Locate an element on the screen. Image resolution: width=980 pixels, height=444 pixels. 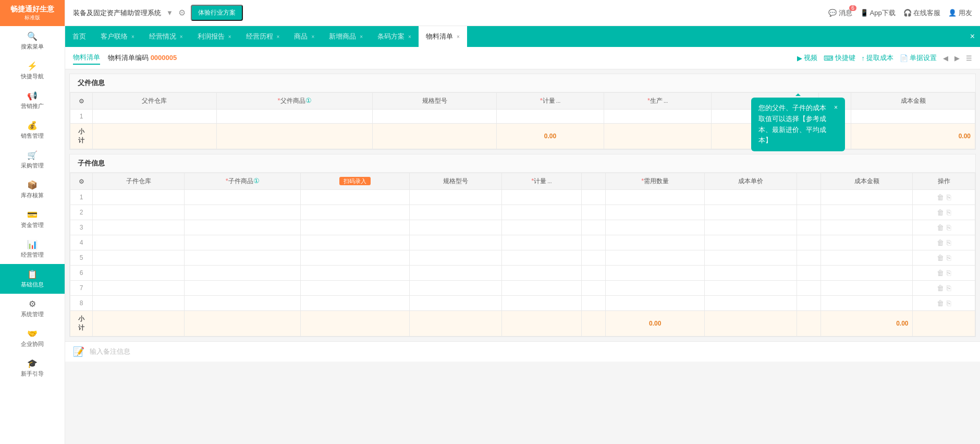
page-tab-bom: 物料清单 is located at coordinates (87, 58).